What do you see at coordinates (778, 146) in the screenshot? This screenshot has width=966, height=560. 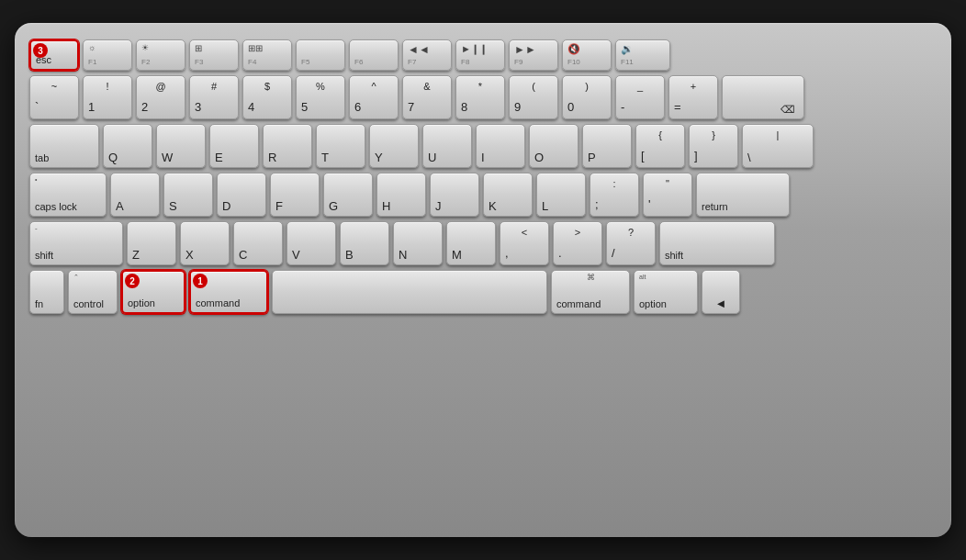 I see `key-backslash: | \` at bounding box center [778, 146].